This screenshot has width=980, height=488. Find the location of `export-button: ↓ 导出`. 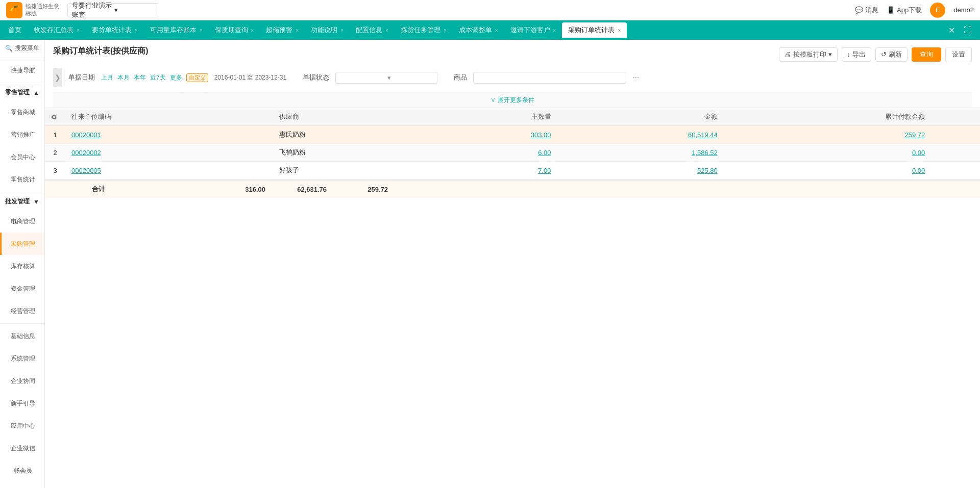

export-button: ↓ 导出 is located at coordinates (856, 55).